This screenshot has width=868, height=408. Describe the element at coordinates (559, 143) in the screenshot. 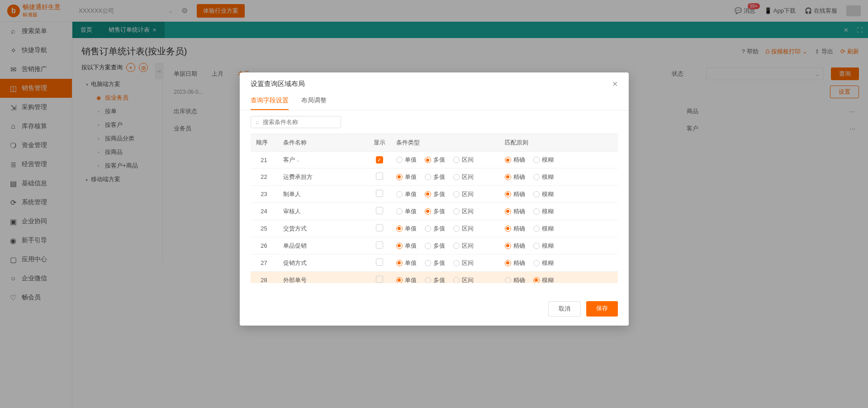

I see `col-match-header: 匹配原则` at that location.